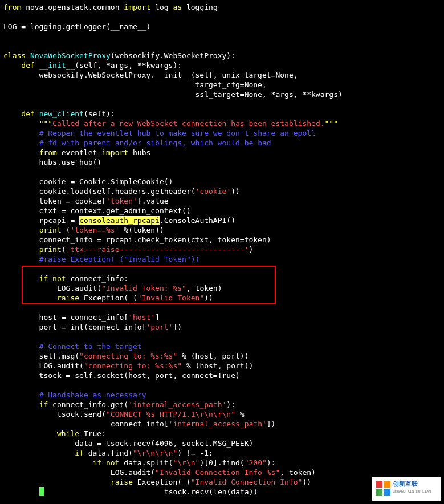 The image size is (444, 504). I want to click on watermark-text: 创新互联, so click(412, 483).